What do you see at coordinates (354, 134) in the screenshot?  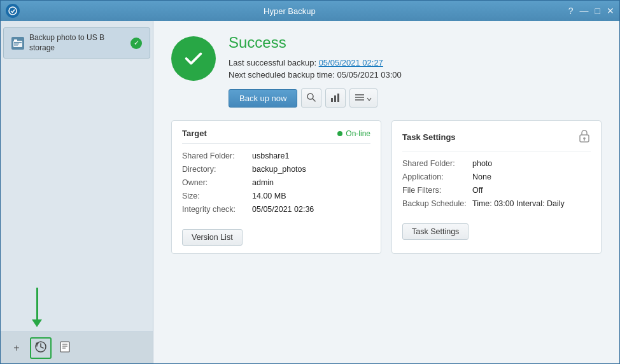 I see `online-badge: On-line` at bounding box center [354, 134].